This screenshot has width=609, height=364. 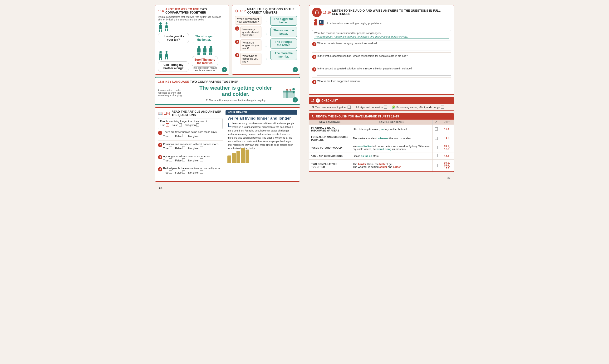 I want to click on checklist-bar: 15 ✓ CHECKLIST, so click(x=382, y=101).